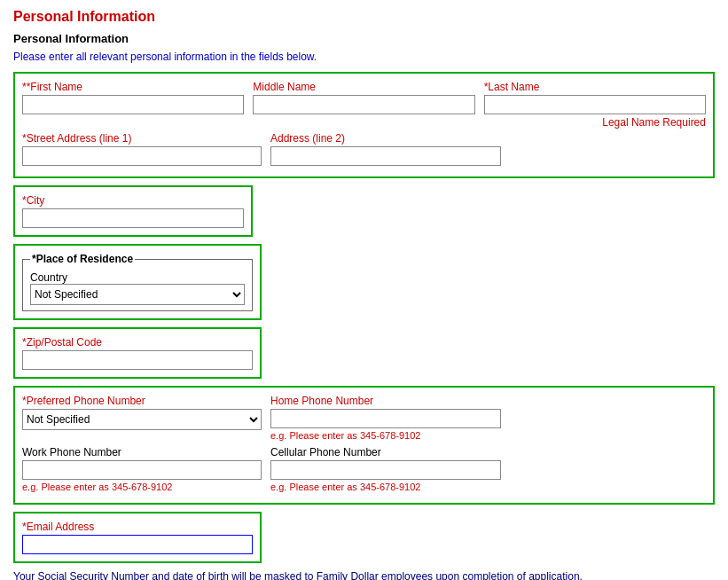 The width and height of the screenshot is (728, 580). What do you see at coordinates (595, 105) in the screenshot?
I see `last-name-group: *Last Name Legal Name Required` at bounding box center [595, 105].